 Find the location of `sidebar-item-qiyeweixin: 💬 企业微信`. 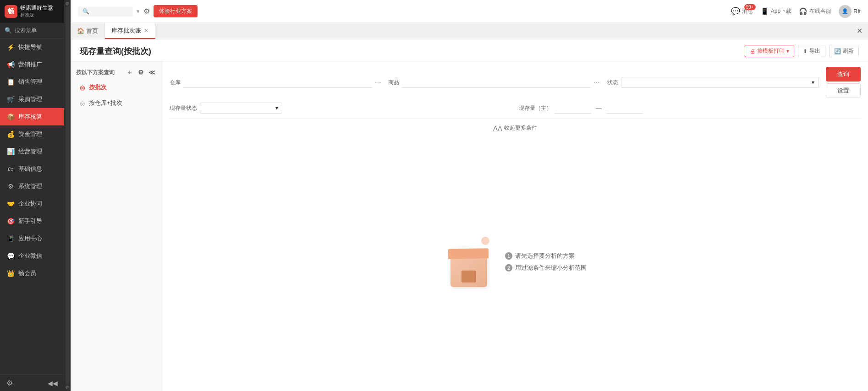

sidebar-item-qiyeweixin: 💬 企业微信 is located at coordinates (32, 256).